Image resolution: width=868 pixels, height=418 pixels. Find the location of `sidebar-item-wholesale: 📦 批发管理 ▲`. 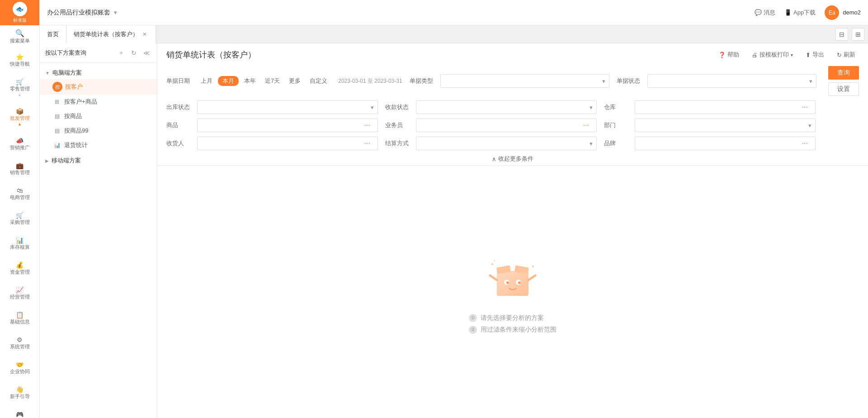

sidebar-item-wholesale: 📦 批发管理 ▲ is located at coordinates (20, 117).